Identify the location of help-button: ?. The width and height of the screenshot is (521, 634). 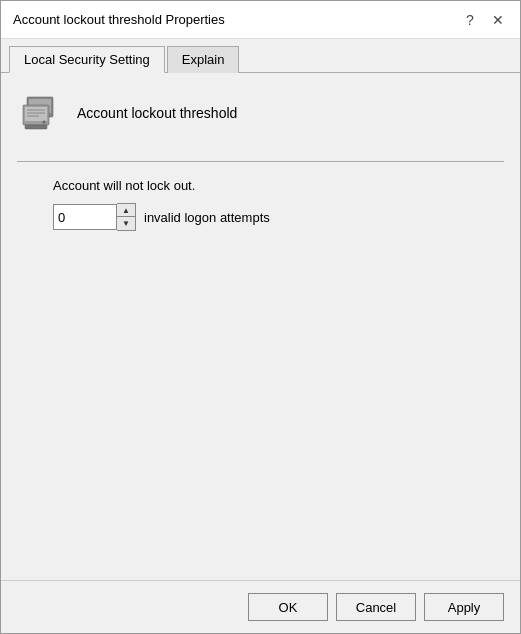
(470, 20).